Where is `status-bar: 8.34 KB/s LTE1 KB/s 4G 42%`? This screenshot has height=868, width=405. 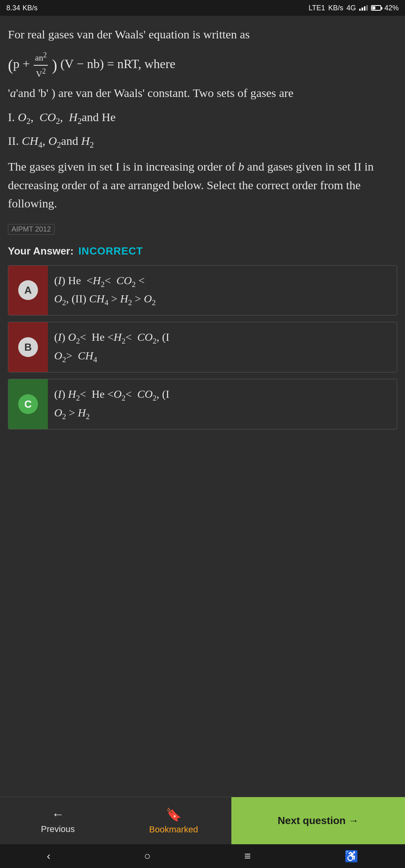
status-bar: 8.34 KB/s LTE1 KB/s 4G 42% is located at coordinates (202, 8).